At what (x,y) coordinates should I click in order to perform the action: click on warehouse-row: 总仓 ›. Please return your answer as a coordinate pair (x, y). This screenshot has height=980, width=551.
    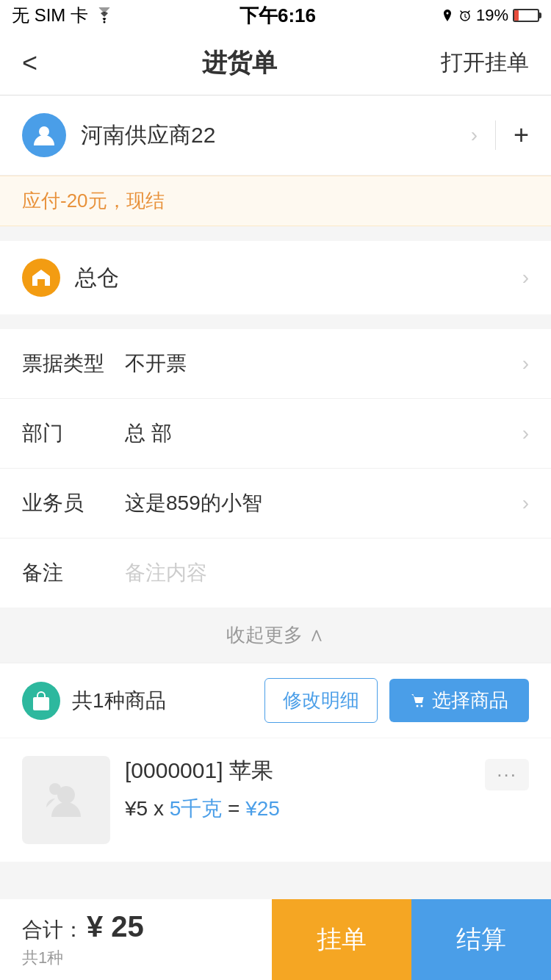
    Looking at the image, I should click on (276, 278).